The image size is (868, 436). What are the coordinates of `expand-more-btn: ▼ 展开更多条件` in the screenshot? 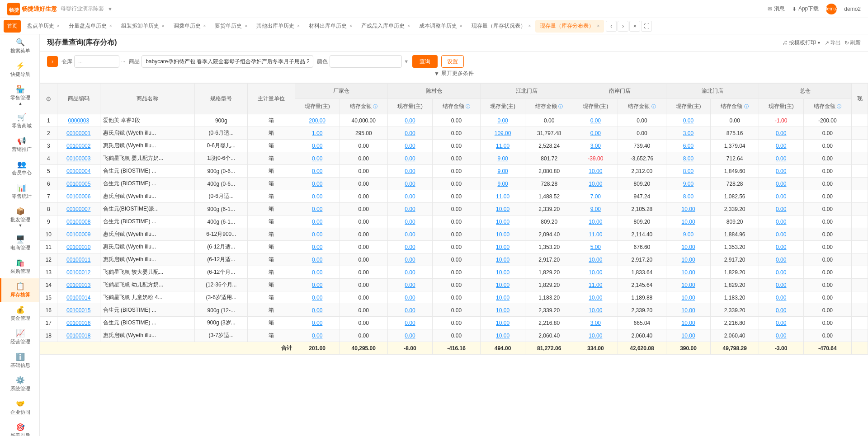 It's located at (454, 73).